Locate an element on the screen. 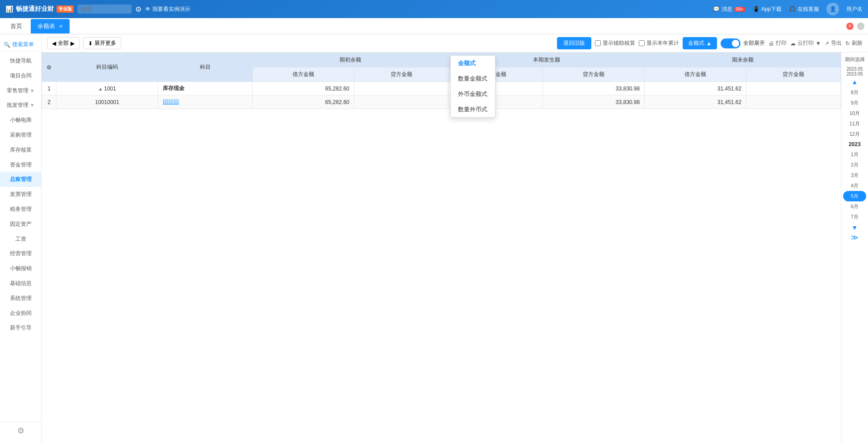  settings-icon: ⚙ is located at coordinates (138, 9).